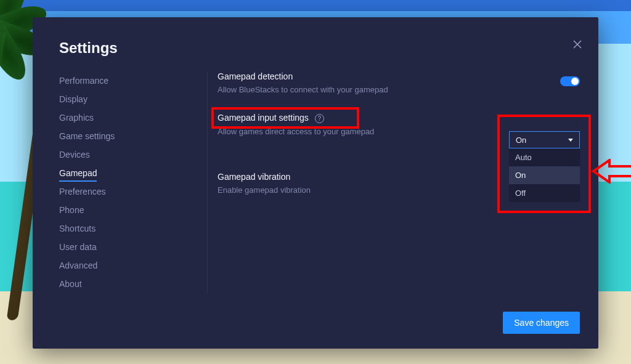 This screenshot has width=631, height=364. Describe the element at coordinates (399, 118) in the screenshot. I see `section-title: Gamepad input settings ?` at that location.